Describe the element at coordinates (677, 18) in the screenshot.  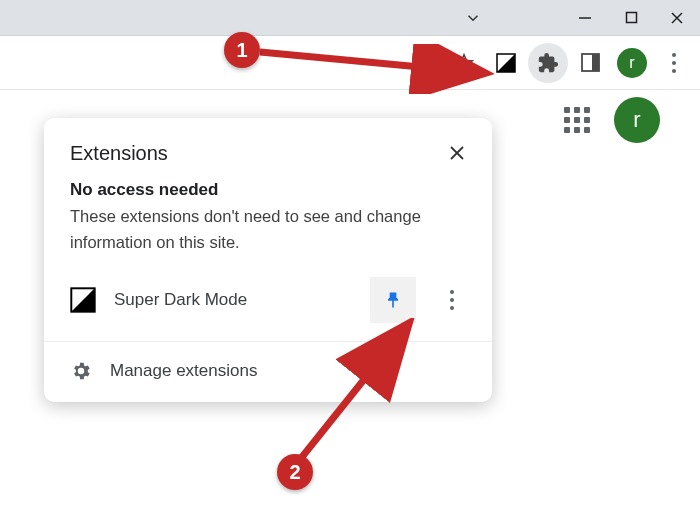
I see `window-close-button` at that location.